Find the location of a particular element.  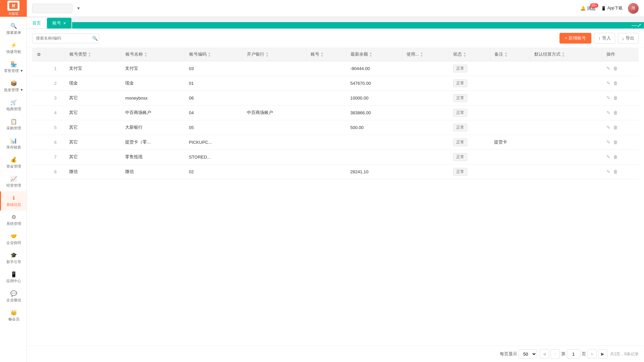

sidebar-label: 搜索菜单 is located at coordinates (14, 33).